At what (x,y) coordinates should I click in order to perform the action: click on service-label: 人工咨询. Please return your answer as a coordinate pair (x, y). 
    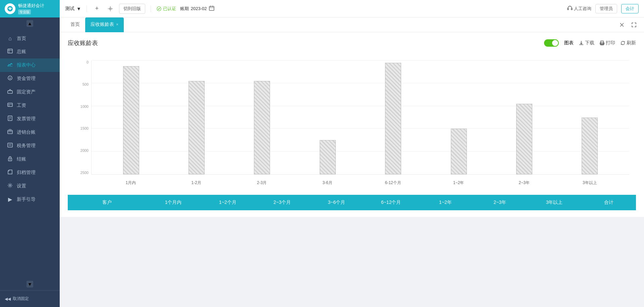
    Looking at the image, I should click on (583, 9).